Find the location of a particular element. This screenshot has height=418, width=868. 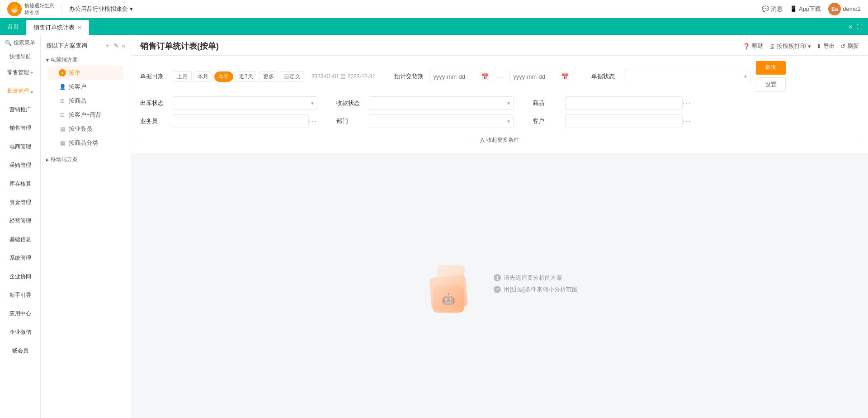

date-end-input-wrapper: 📅 is located at coordinates (541, 76).